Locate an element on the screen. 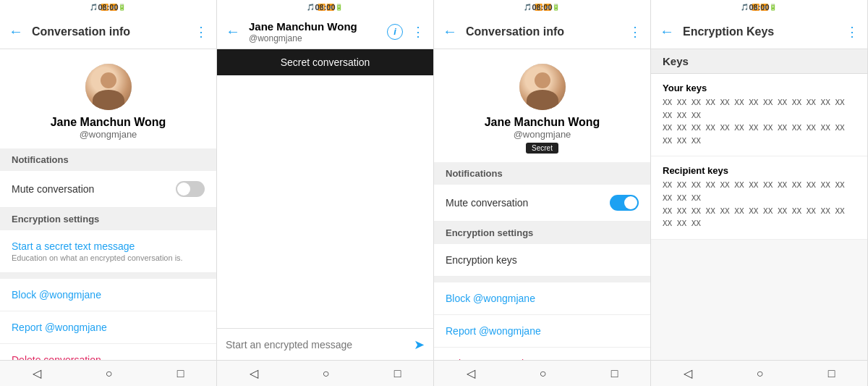  app-bar-2: ← Jane Manchun Wong @wongmjane i ⋮ is located at coordinates (326, 32).